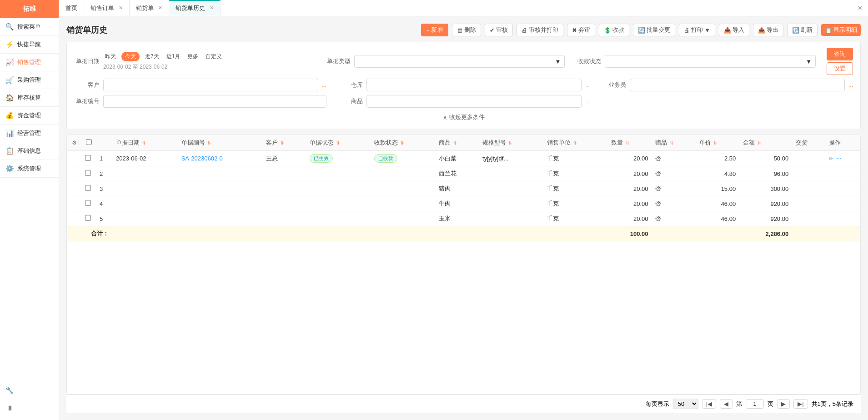 Image resolution: width=868 pixels, height=420 pixels. What do you see at coordinates (74, 143) in the screenshot?
I see `col-settings: ⚙` at bounding box center [74, 143].